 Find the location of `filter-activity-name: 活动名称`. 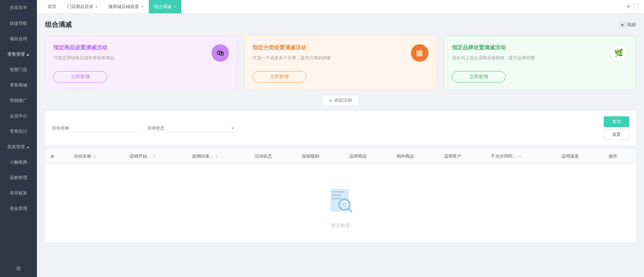

filter-activity-name: 活动名称 is located at coordinates (95, 128).